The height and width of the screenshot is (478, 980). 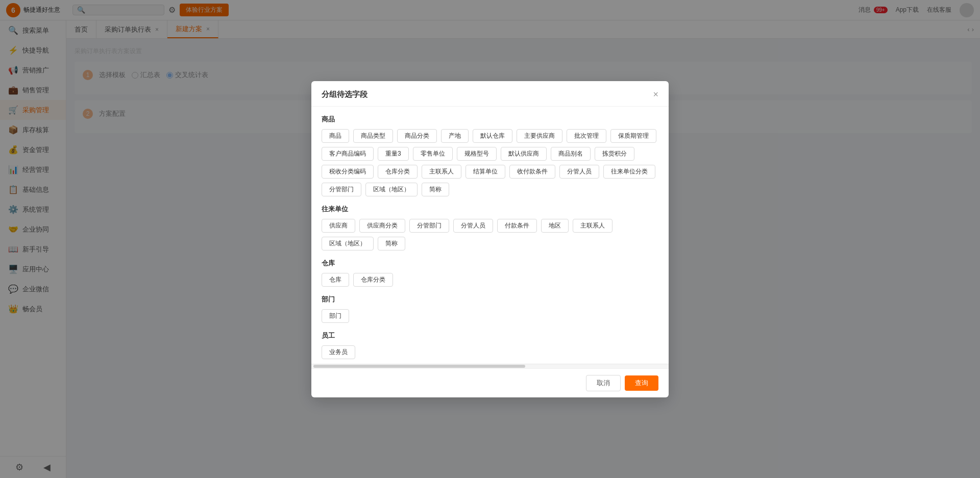 I want to click on field-tag-0-13: 商品别名, so click(x=571, y=154).